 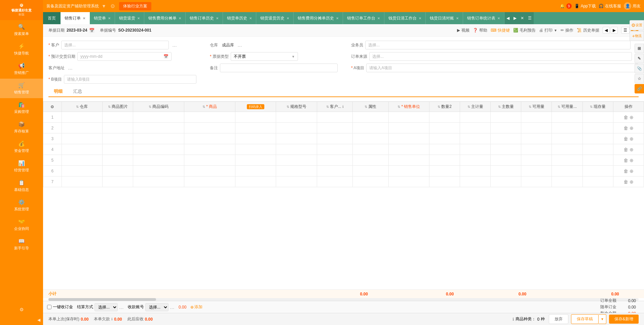 I want to click on col-header-attr: ⇅ 属性, so click(x=371, y=107).